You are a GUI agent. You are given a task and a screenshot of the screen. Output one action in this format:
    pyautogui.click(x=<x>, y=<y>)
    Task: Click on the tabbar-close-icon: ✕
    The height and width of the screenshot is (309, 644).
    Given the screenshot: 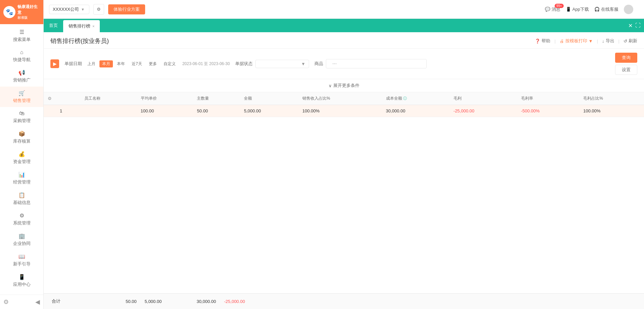 What is the action you would take?
    pyautogui.click(x=630, y=25)
    